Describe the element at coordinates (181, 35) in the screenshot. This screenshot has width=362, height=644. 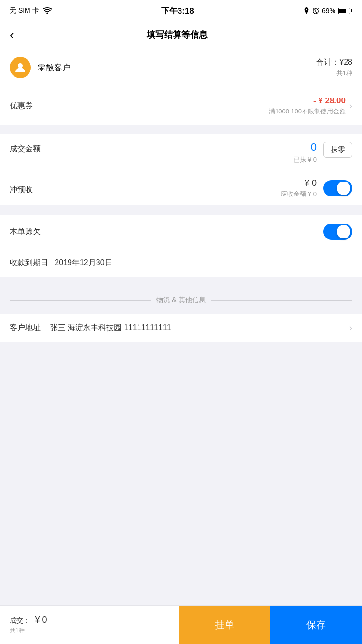
I see `nav-bar: ‹ 填写结算等信息` at that location.